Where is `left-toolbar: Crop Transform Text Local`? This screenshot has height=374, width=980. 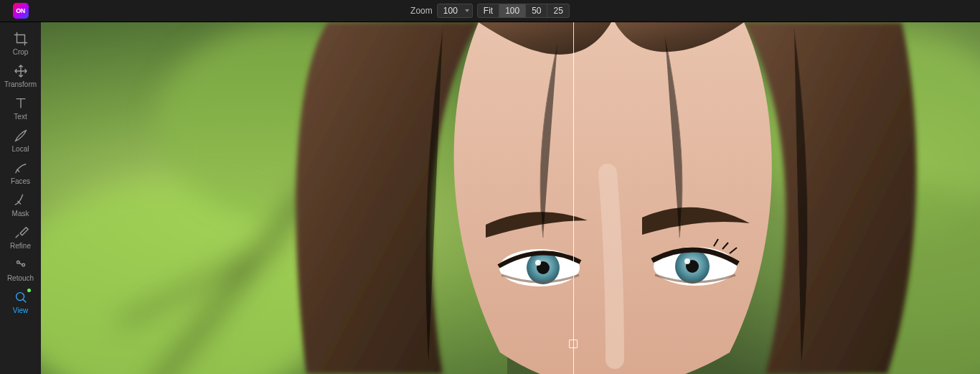
left-toolbar: Crop Transform Text Local is located at coordinates (20, 198).